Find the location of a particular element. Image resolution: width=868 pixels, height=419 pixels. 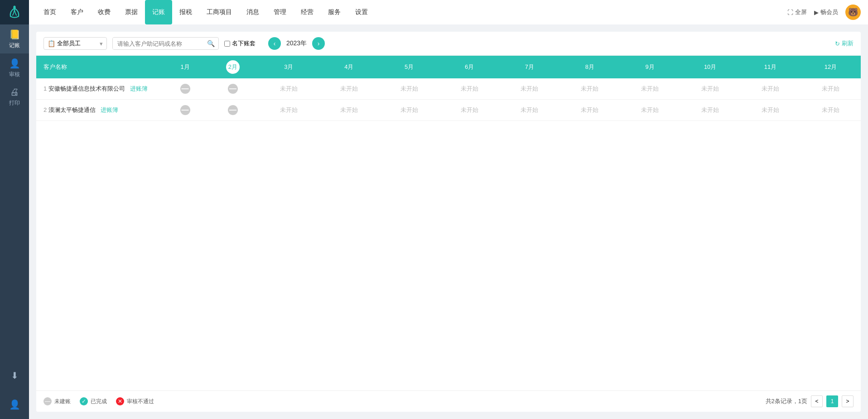

download-icon: ⬇ is located at coordinates (14, 376).